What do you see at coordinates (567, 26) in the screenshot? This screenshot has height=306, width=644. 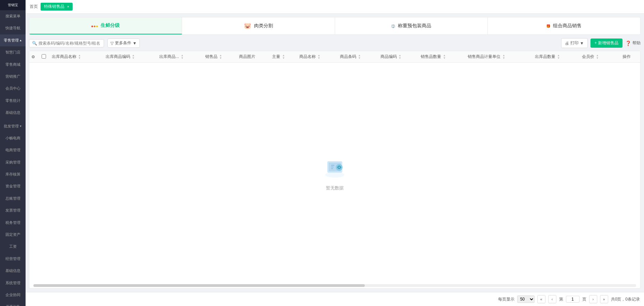 I see `tab-combo-sales-label: 组合商品销售` at bounding box center [567, 26].